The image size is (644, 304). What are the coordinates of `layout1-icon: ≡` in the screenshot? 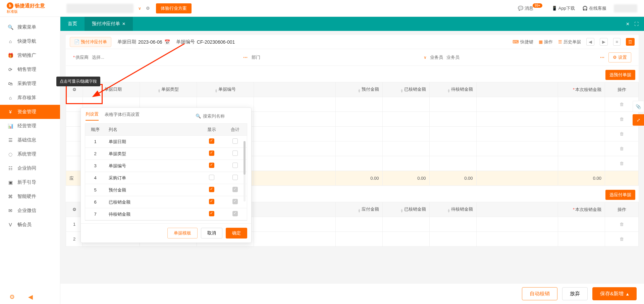 It's located at (617, 42).